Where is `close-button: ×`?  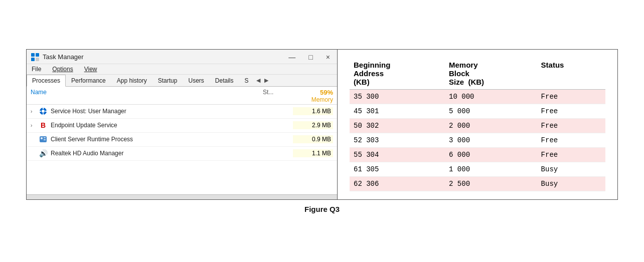
close-button: × is located at coordinates (328, 57).